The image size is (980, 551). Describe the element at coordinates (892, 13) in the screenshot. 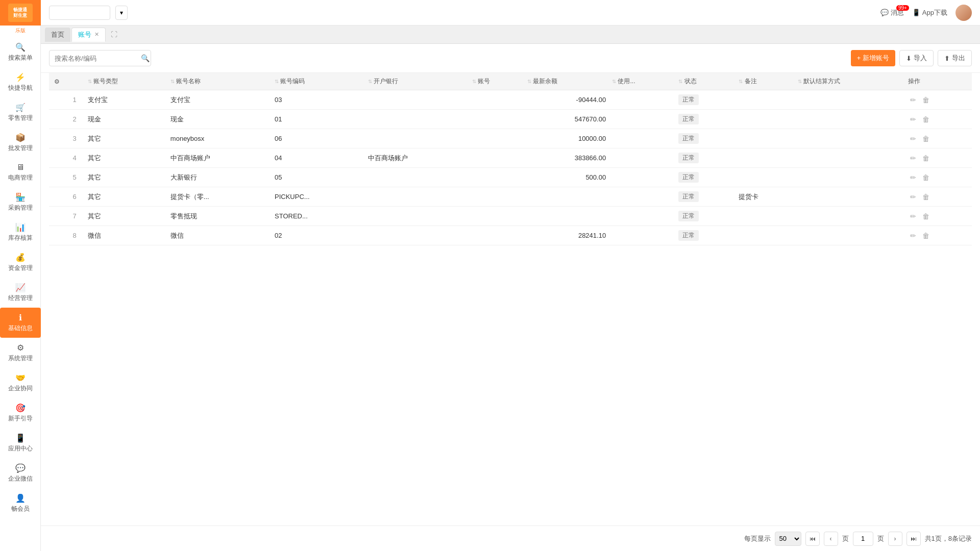

I see `messages-button: 💬 消息 99+` at that location.